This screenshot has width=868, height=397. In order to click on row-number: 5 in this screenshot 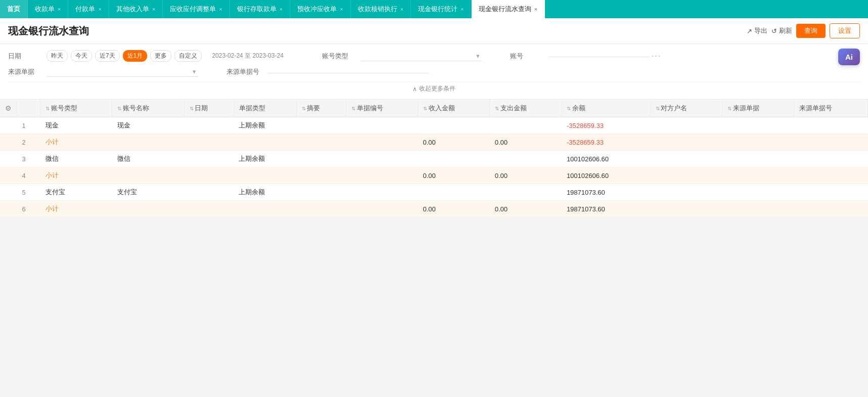, I will do `click(29, 192)`.